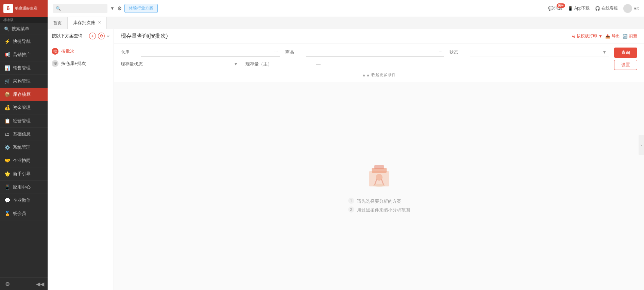  What do you see at coordinates (641, 145) in the screenshot?
I see `right-panel-collapse-btn: ›` at bounding box center [641, 145].